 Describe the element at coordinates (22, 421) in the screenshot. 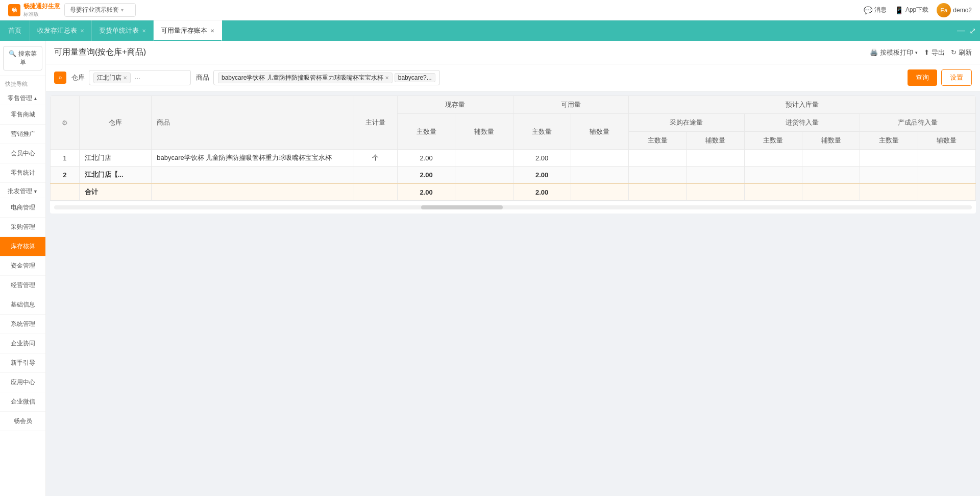

I see `sidebar-item-vip-member: 畅会员` at that location.